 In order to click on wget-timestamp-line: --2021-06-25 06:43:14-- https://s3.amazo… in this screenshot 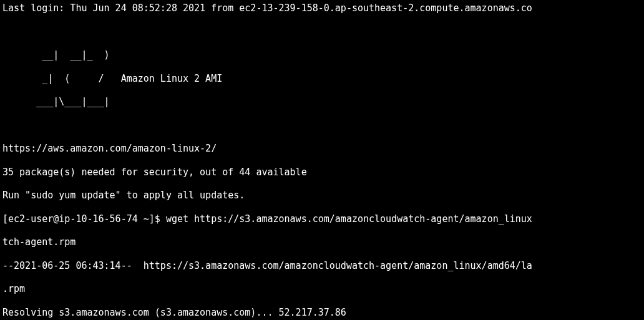, I will do `click(322, 266)`.